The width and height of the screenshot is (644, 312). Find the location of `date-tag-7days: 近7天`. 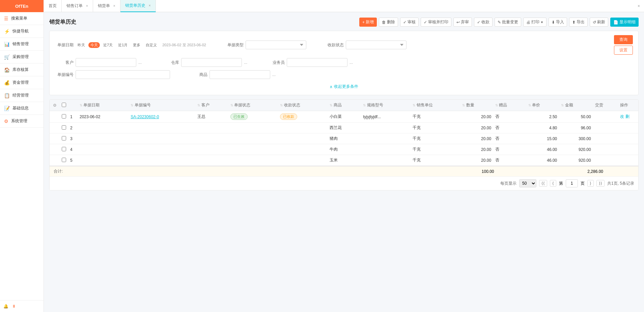

date-tag-7days: 近7天 is located at coordinates (108, 45).